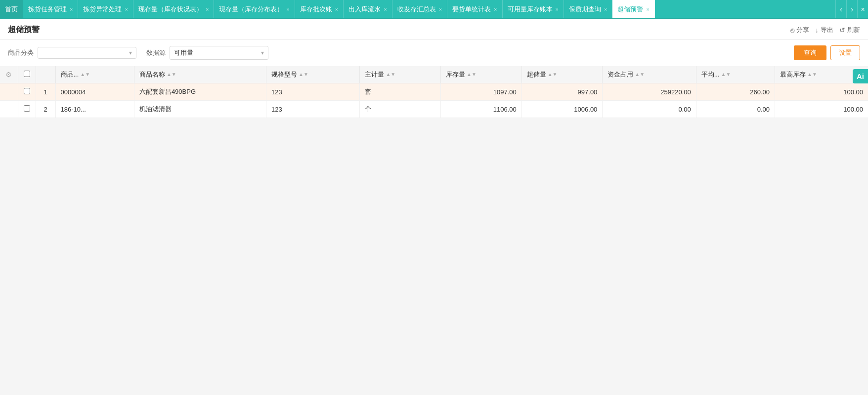  Describe the element at coordinates (45, 110) in the screenshot. I see `td-no-1: 2` at that location.